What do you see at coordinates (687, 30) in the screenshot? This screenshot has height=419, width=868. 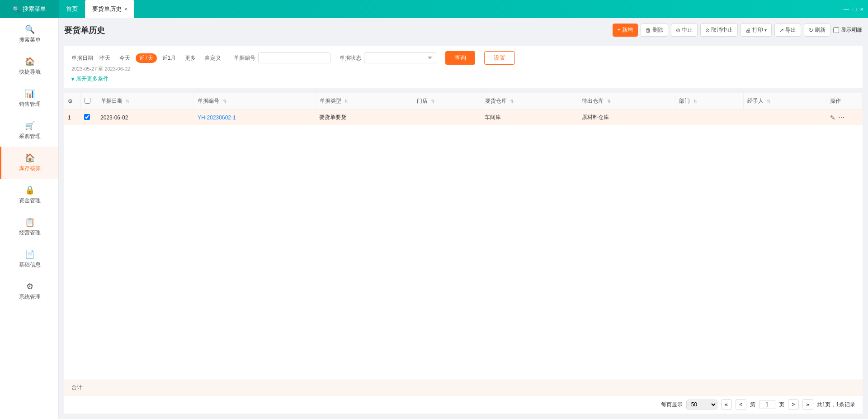 I see `stop-btn-label: 中止` at bounding box center [687, 30].